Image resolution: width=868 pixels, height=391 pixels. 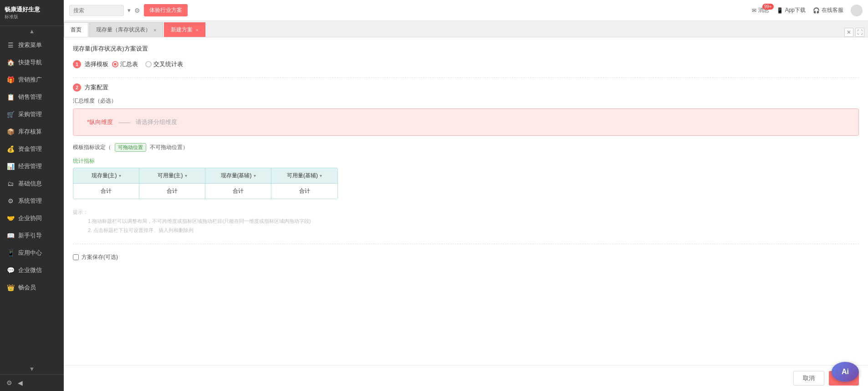 I want to click on panel-expand-btn: ⛶, so click(x=860, y=32).